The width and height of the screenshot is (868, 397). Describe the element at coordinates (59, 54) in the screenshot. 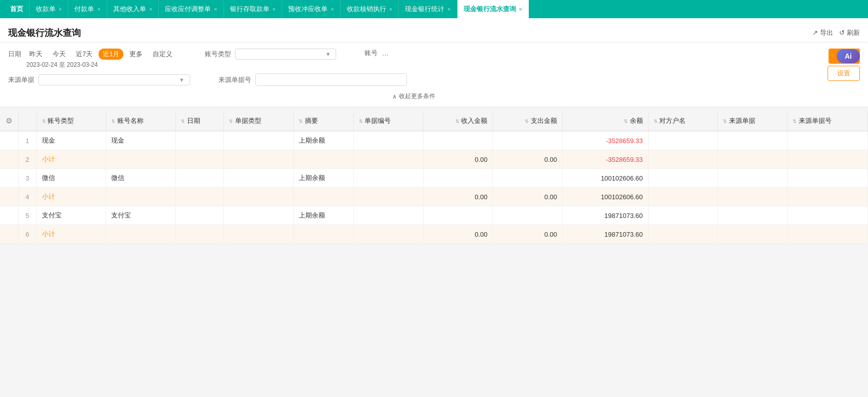

I see `date-option-today: 今天` at that location.